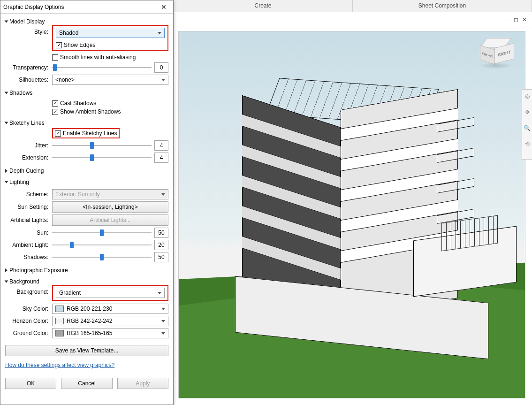 This screenshot has width=532, height=405. What do you see at coordinates (164, 7) in the screenshot?
I see `close-icon: ✕` at bounding box center [164, 7].